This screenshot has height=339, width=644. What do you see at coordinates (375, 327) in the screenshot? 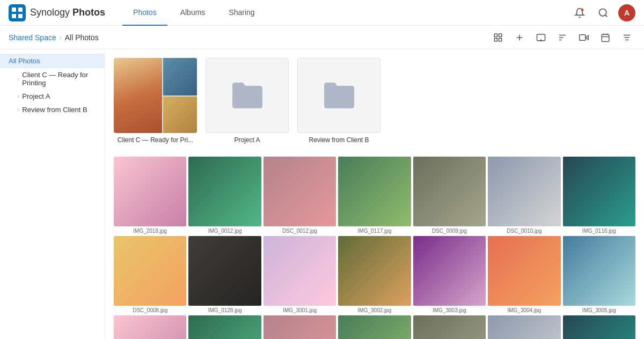
I see `photos-grid-row3` at bounding box center [375, 327].